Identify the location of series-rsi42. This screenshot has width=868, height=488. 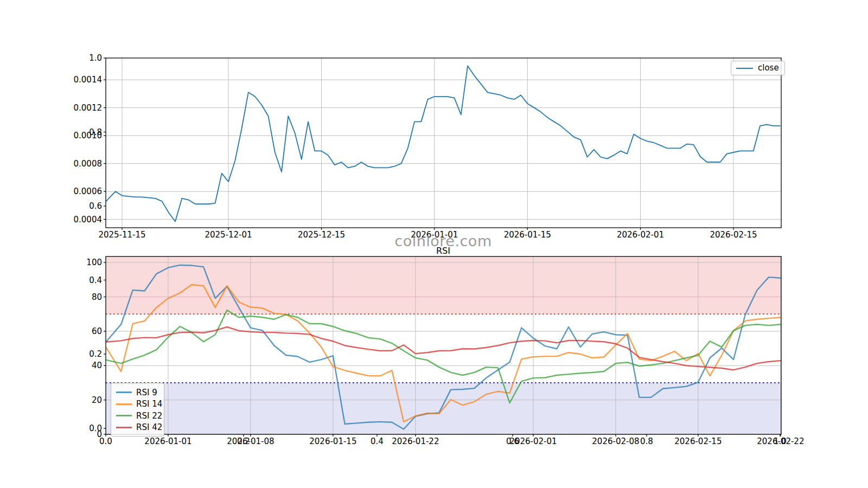
(443, 348).